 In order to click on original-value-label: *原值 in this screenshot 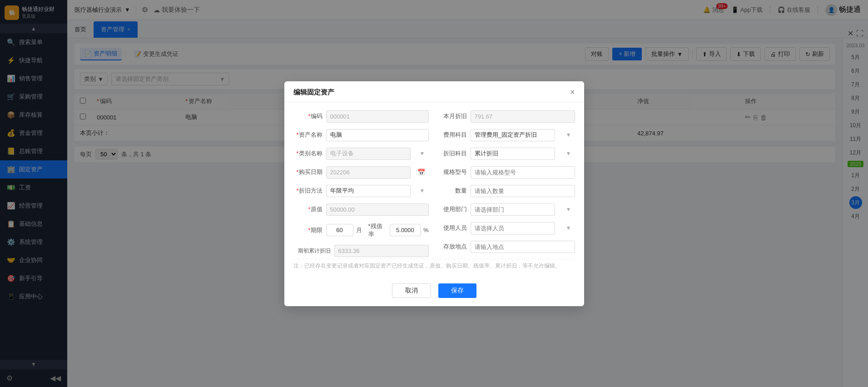, I will do `click(310, 209)`.